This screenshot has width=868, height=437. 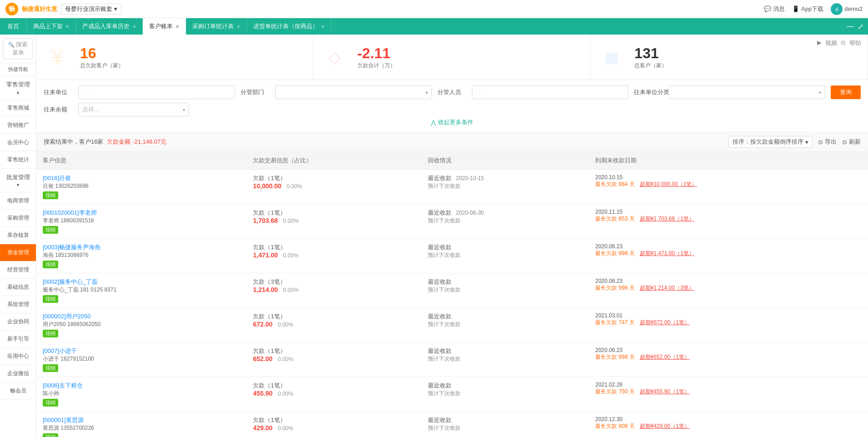 What do you see at coordinates (267, 186) in the screenshot?
I see `debt-amount-0: 10,000.00` at bounding box center [267, 186].